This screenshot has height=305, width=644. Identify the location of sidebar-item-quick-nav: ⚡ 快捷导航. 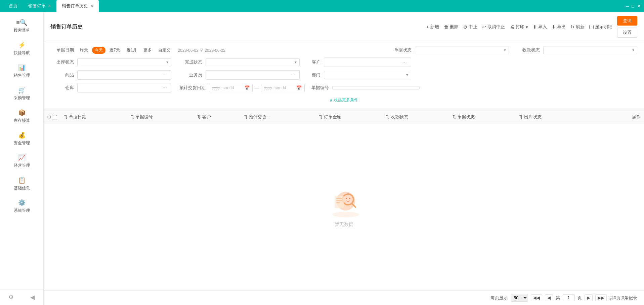
(22, 48).